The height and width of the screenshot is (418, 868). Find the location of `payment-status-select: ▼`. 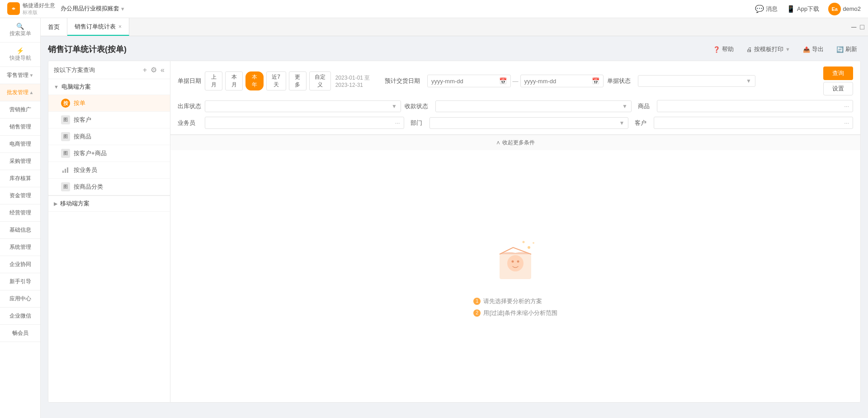

payment-status-select: ▼ is located at coordinates (533, 106).